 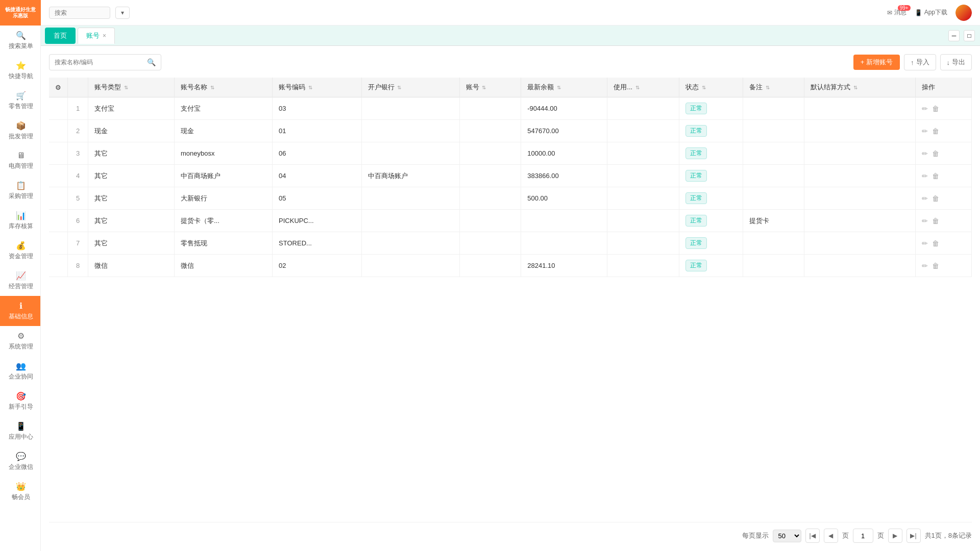 What do you see at coordinates (20, 191) in the screenshot?
I see `sidebar-item-5: 📋采购管理` at bounding box center [20, 191].